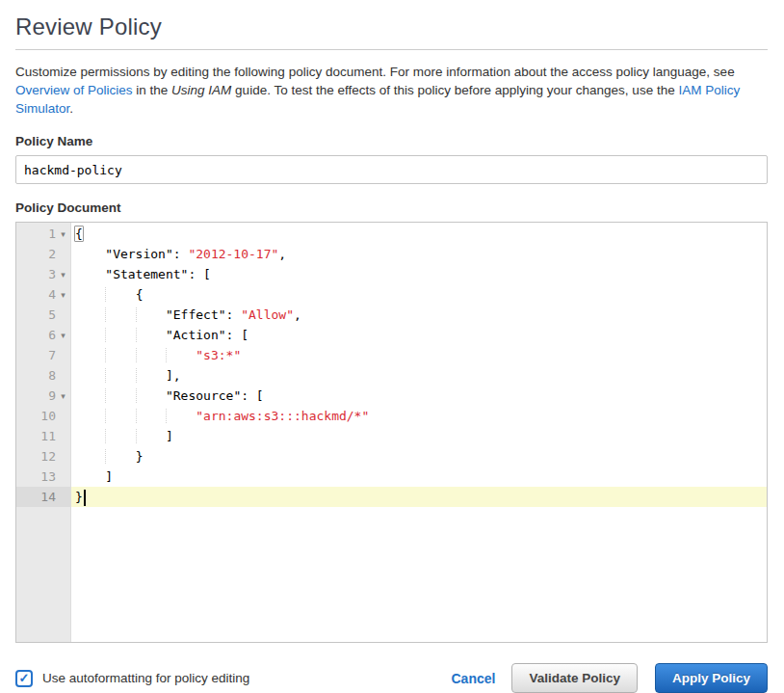 The height and width of the screenshot is (693, 784). What do you see at coordinates (24, 679) in the screenshot?
I see `autoformat-checkbox: ✓` at bounding box center [24, 679].